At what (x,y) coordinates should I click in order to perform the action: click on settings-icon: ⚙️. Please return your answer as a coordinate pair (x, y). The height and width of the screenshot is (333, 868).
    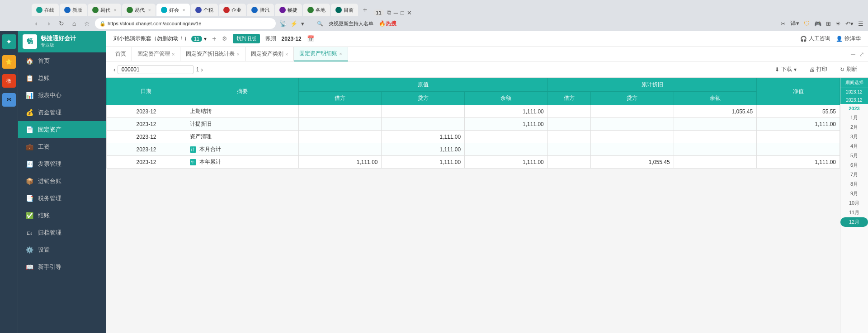
    Looking at the image, I should click on (29, 250).